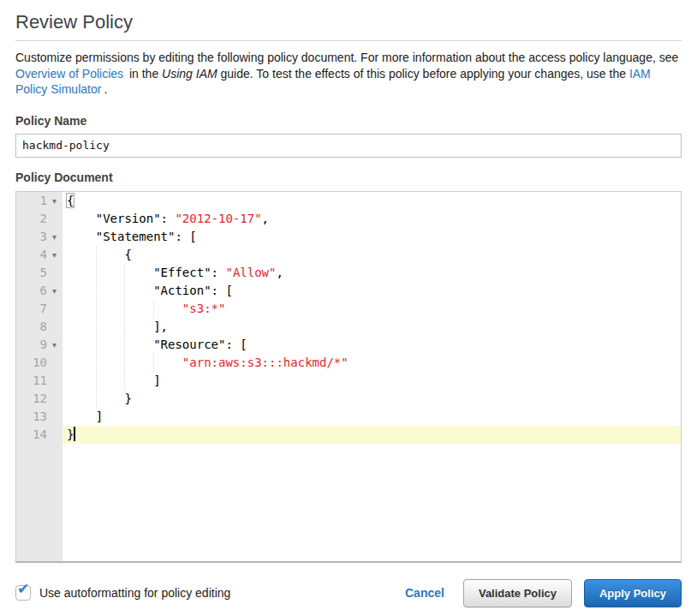  I want to click on line-number: 2, so click(44, 219).